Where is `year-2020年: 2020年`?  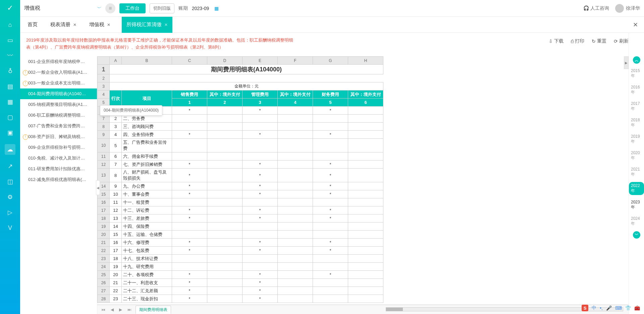 year-2020年: 2020年 is located at coordinates (637, 155).